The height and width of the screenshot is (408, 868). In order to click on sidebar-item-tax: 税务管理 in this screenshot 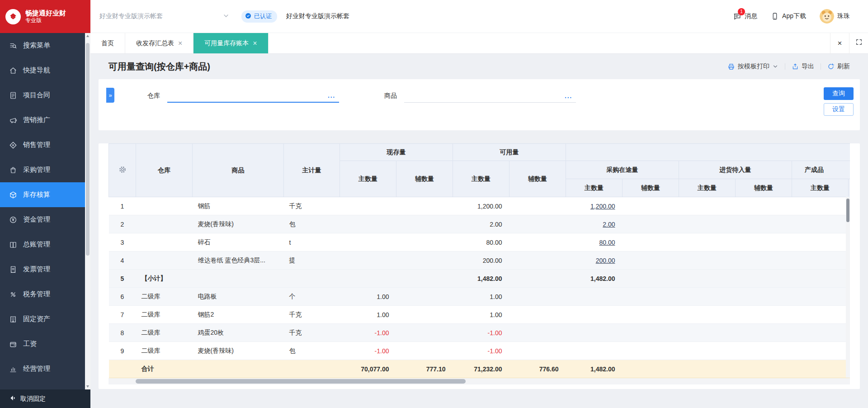, I will do `click(45, 294)`.